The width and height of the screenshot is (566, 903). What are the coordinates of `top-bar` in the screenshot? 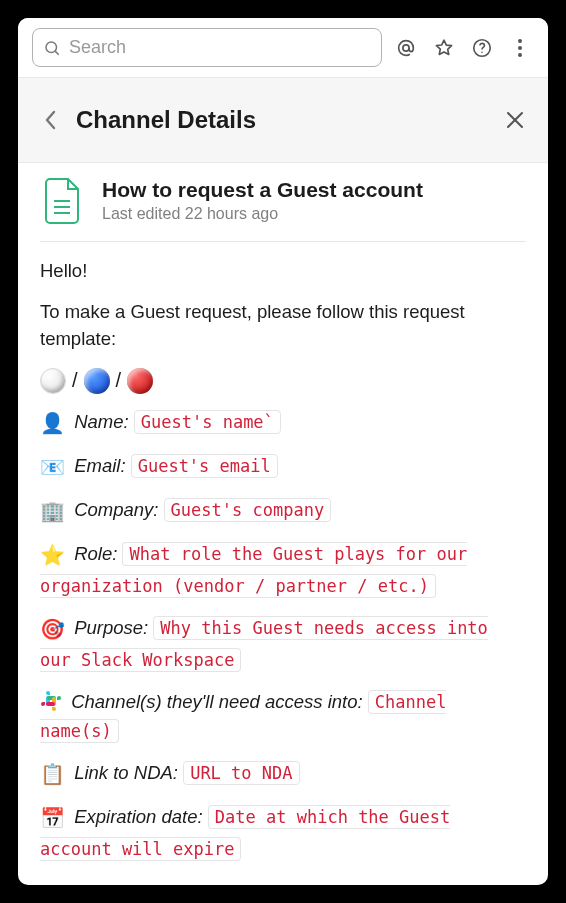 It's located at (283, 48).